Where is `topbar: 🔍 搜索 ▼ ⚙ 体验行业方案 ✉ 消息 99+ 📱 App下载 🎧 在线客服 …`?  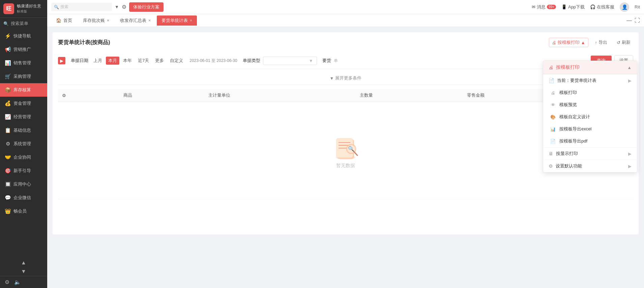
topbar: 🔍 搜索 ▼ ⚙ 体验行业方案 ✉ 消息 99+ 📱 App下载 🎧 在线客服 … is located at coordinates (346, 7).